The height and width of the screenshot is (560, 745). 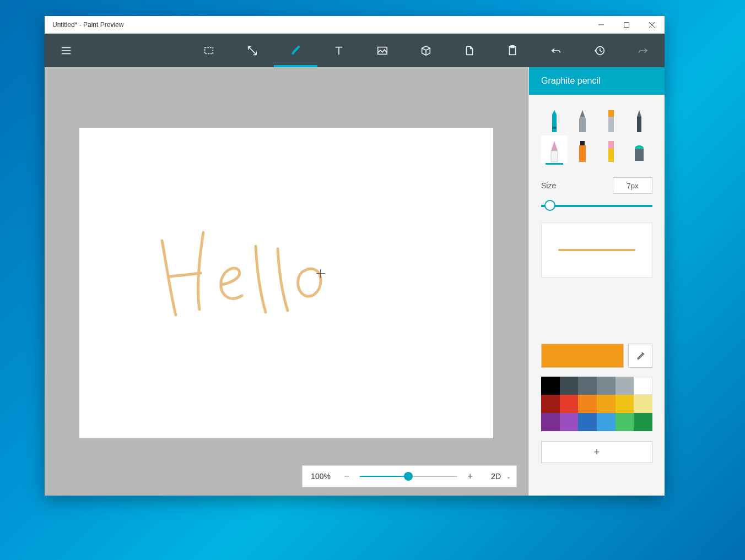 I want to click on chevron-down-icon: ⌄, so click(x=509, y=477).